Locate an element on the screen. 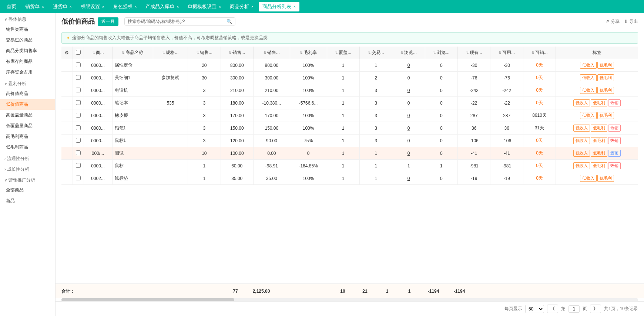  sale-amount-cell: 210.00 is located at coordinates (237, 91).